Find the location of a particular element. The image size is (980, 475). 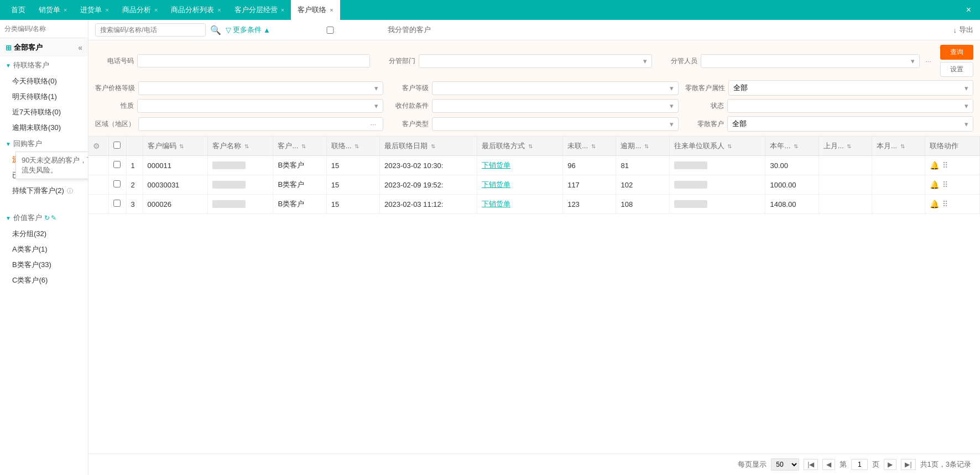

sort-name-icon: ⇅ is located at coordinates (247, 146).